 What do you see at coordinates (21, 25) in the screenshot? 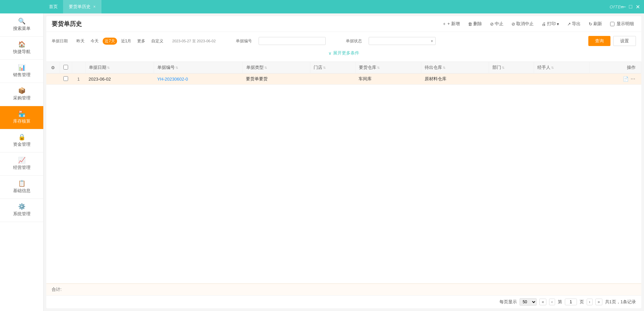
I see `sidebar-item-search-menu: 🔍 搜索菜单` at bounding box center [21, 25].